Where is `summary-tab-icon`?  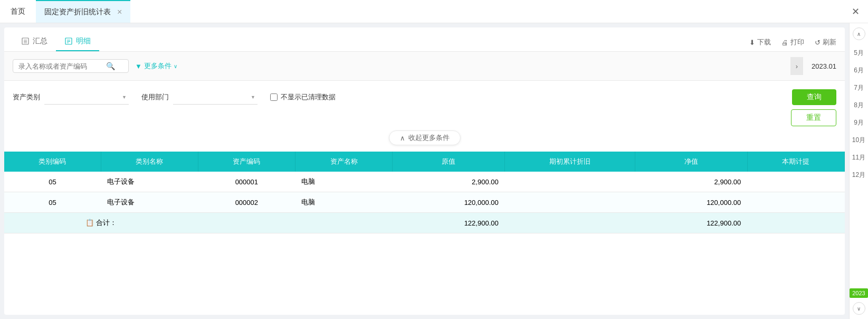
summary-tab-icon is located at coordinates (25, 41).